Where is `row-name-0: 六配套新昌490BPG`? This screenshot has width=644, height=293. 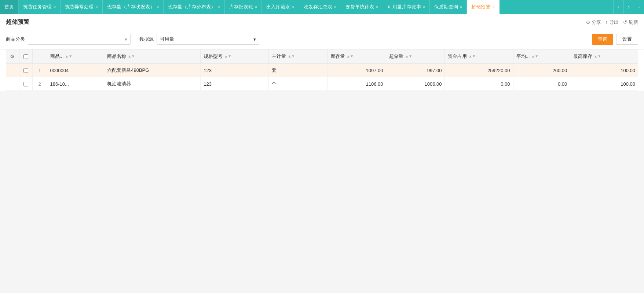
row-name-0: 六配套新昌490BPG is located at coordinates (153, 70).